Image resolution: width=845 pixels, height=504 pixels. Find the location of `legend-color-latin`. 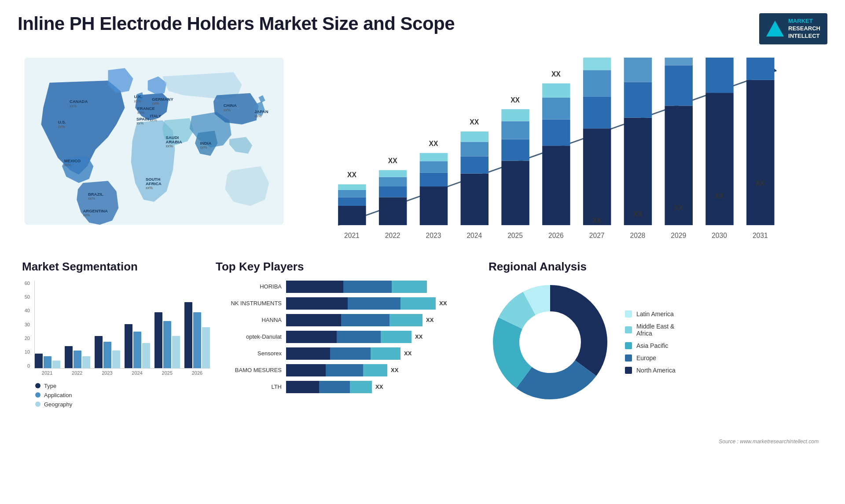

legend-color-latin is located at coordinates (628, 314).